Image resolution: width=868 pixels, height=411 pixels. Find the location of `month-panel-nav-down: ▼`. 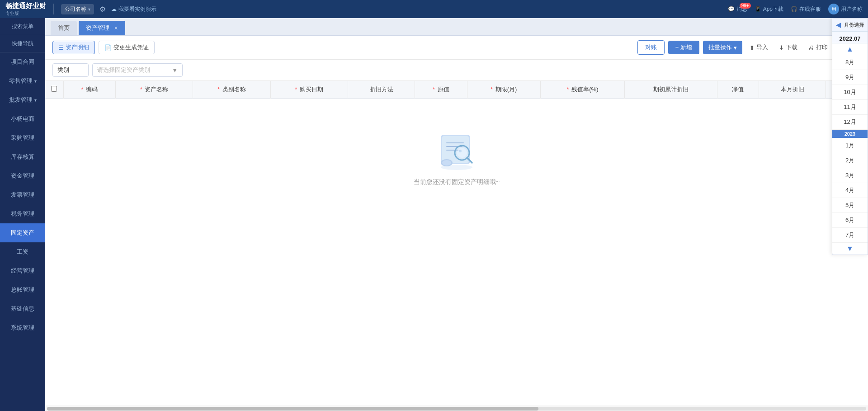

month-panel-nav-down: ▼ is located at coordinates (850, 249).